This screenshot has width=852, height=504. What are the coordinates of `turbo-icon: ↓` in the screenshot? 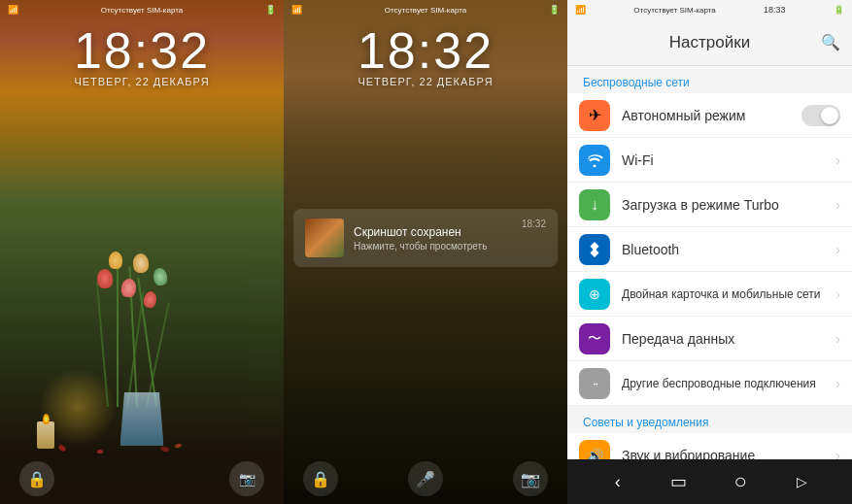 It's located at (595, 205).